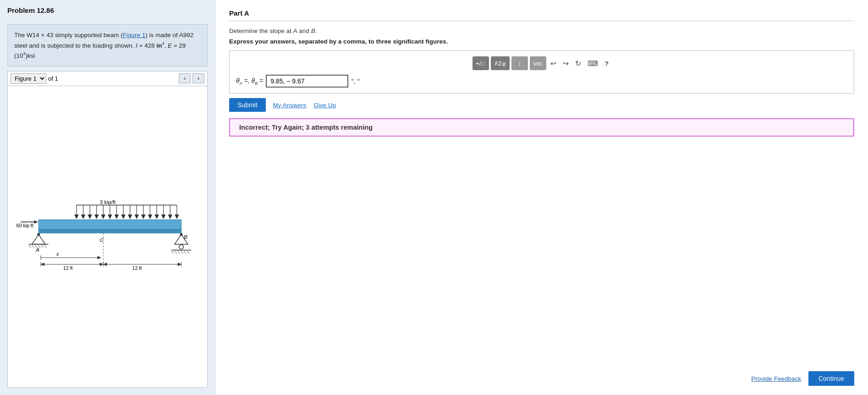 This screenshot has height=395, width=868. I want to click on problem-title: Problem 12.86, so click(107, 10).